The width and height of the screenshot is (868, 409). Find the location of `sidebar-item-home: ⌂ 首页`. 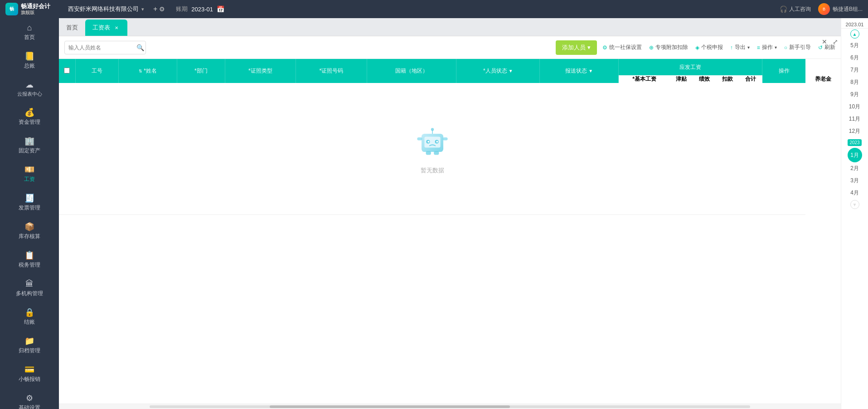

sidebar-item-home: ⌂ 首页 is located at coordinates (29, 33).